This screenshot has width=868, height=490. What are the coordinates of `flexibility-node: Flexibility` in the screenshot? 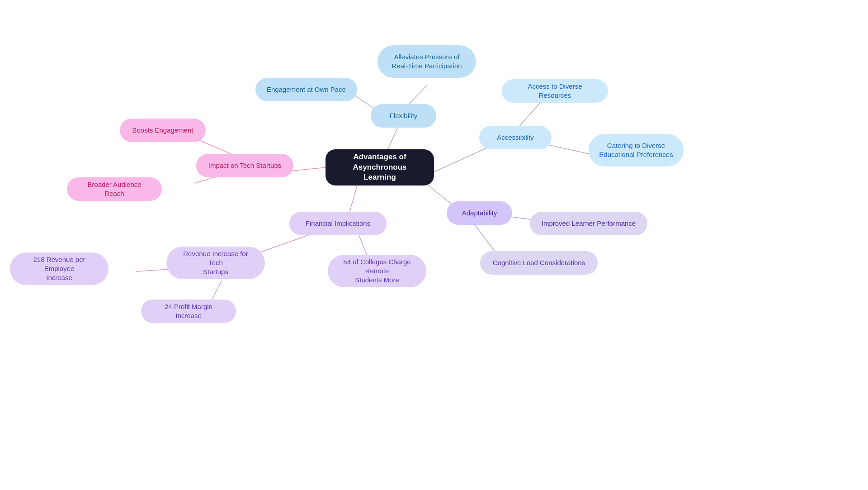 It's located at (403, 116).